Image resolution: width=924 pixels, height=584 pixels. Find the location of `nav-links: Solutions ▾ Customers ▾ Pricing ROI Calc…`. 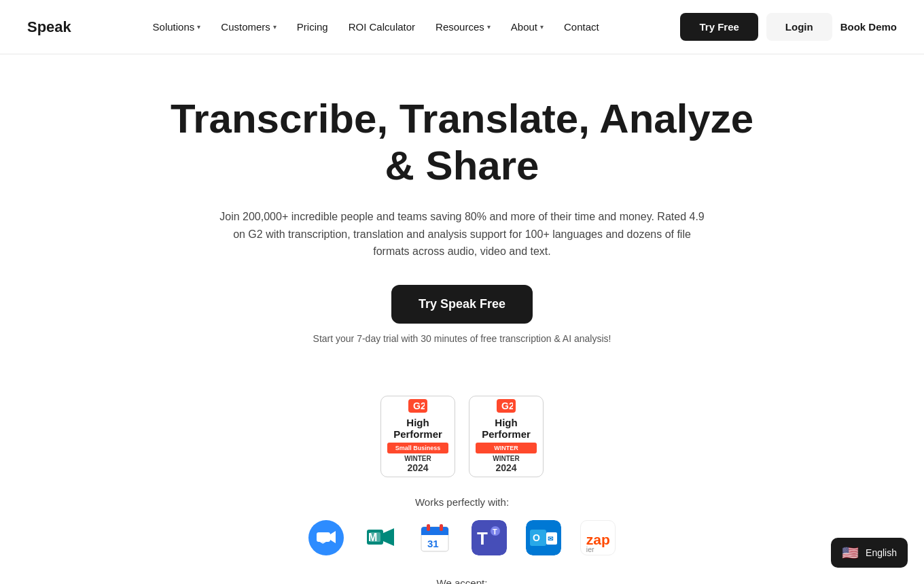

nav-links: Solutions ▾ Customers ▾ Pricing ROI Calc… is located at coordinates (376, 27).